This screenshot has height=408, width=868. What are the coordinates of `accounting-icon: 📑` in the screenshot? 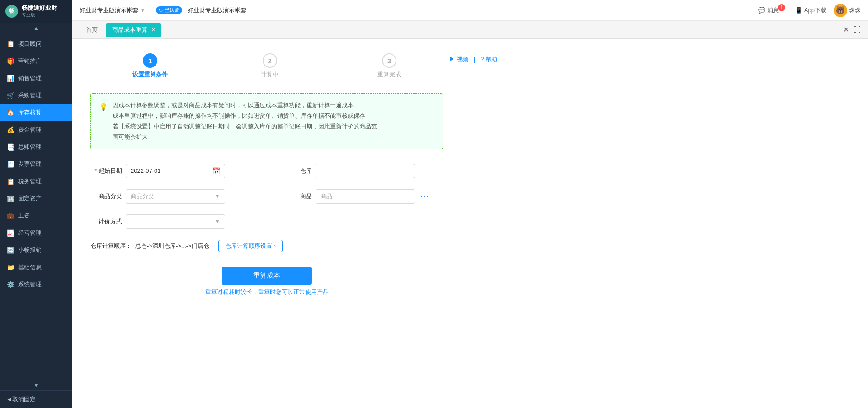 It's located at (10, 147).